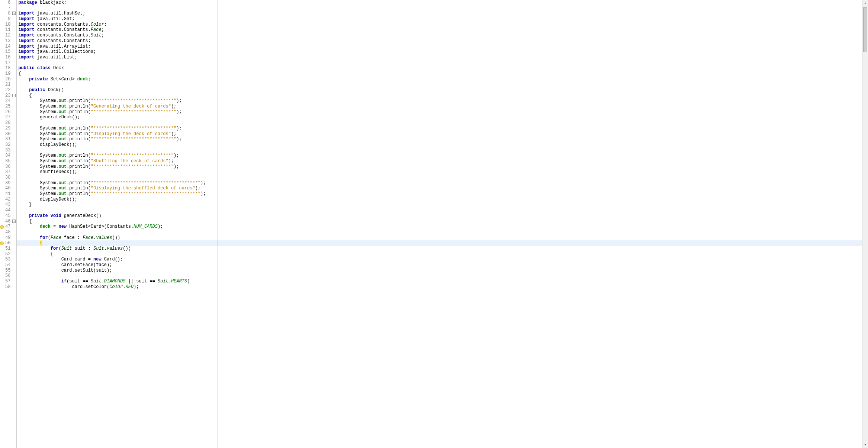 Image resolution: width=868 pixels, height=448 pixels. Describe the element at coordinates (440, 90) in the screenshot. I see `code-line: public Deck()` at that location.